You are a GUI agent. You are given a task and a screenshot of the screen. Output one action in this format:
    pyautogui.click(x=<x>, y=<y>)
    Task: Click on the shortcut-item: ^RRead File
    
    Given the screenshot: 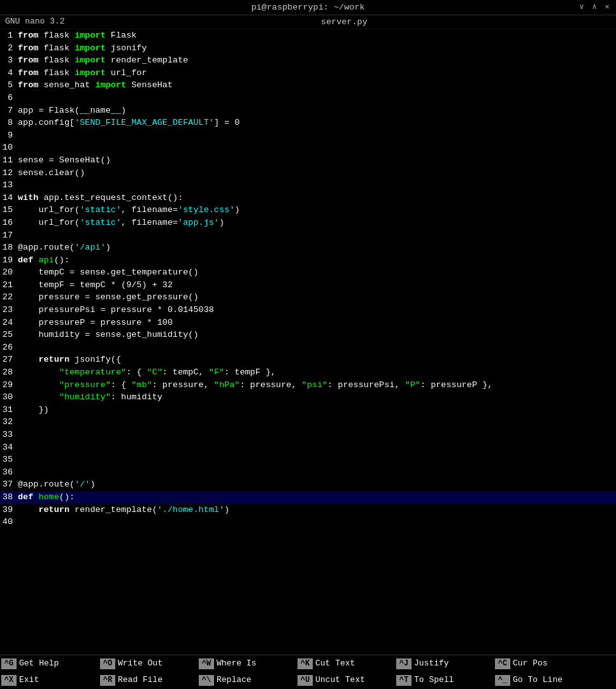 What is the action you would take?
    pyautogui.click(x=149, y=680)
    